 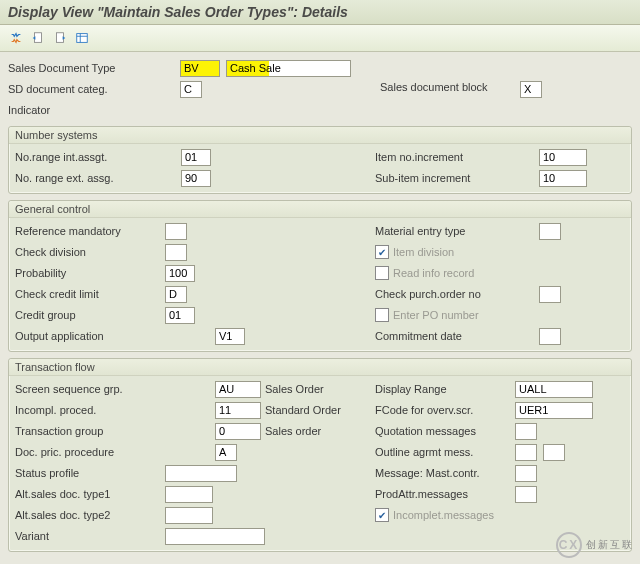 What do you see at coordinates (16, 38) in the screenshot?
I see `toggle-icon` at bounding box center [16, 38].